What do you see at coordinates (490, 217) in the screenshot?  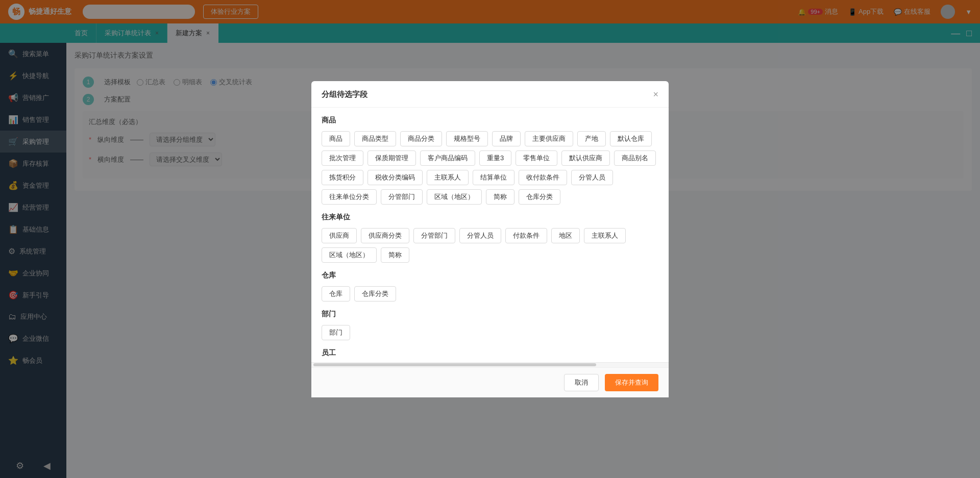 I see `section-partner-label: 往来单位` at bounding box center [490, 217].